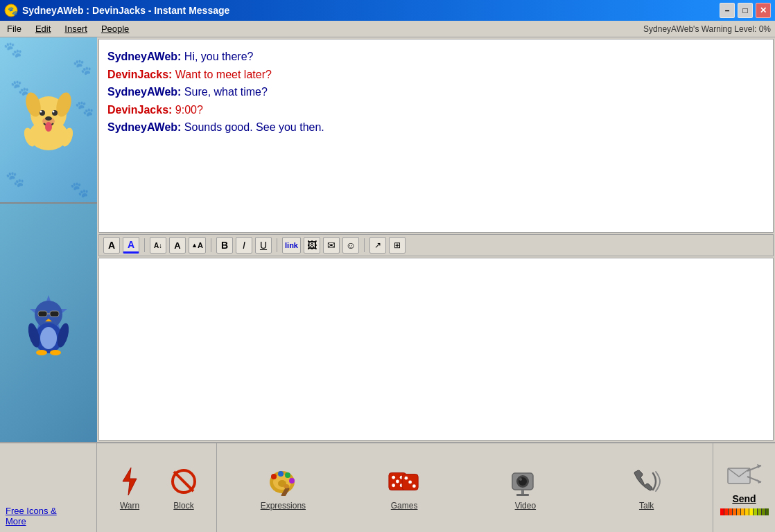 The height and width of the screenshot is (532, 775). I want to click on warn-button: Warn, so click(130, 488).